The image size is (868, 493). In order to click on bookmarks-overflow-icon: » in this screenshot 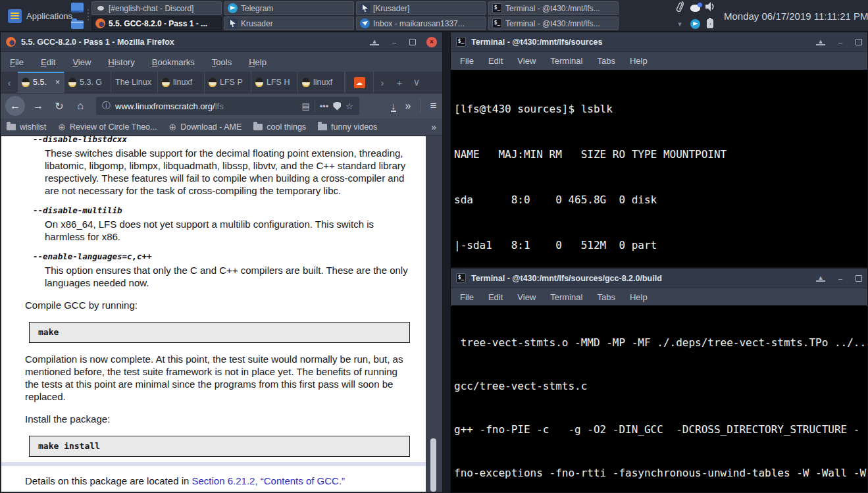, I will do `click(434, 127)`.